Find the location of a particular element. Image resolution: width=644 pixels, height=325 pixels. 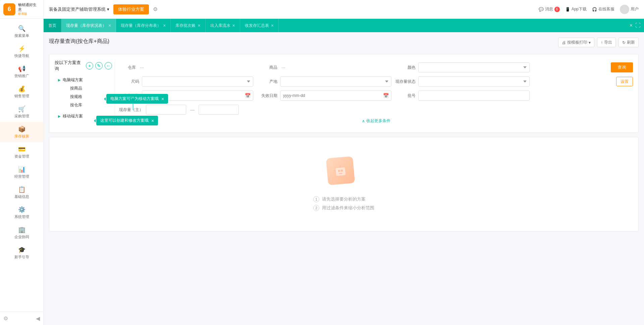

scheme-desktop: ▶ 电脑端方案 is located at coordinates (85, 80).